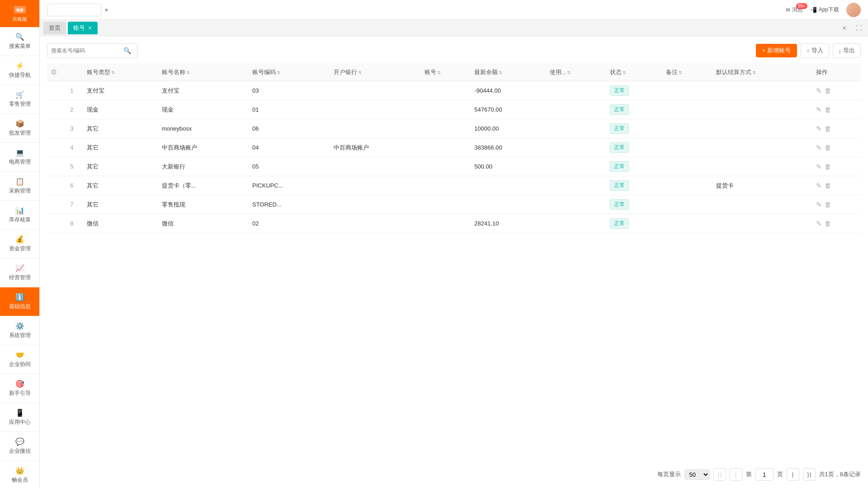  What do you see at coordinates (847, 51) in the screenshot?
I see `export-button: ↓ 导出` at bounding box center [847, 51].